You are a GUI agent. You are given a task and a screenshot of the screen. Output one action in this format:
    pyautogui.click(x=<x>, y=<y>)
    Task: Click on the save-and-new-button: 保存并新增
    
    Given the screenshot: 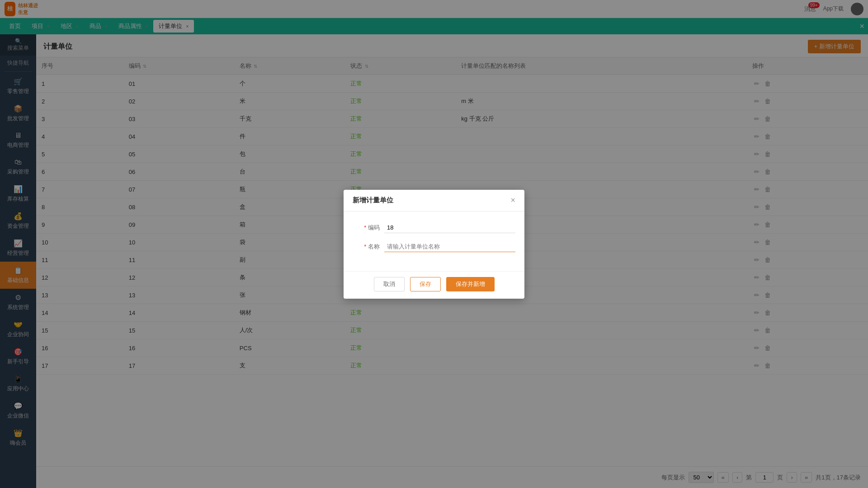 What is the action you would take?
    pyautogui.click(x=470, y=284)
    